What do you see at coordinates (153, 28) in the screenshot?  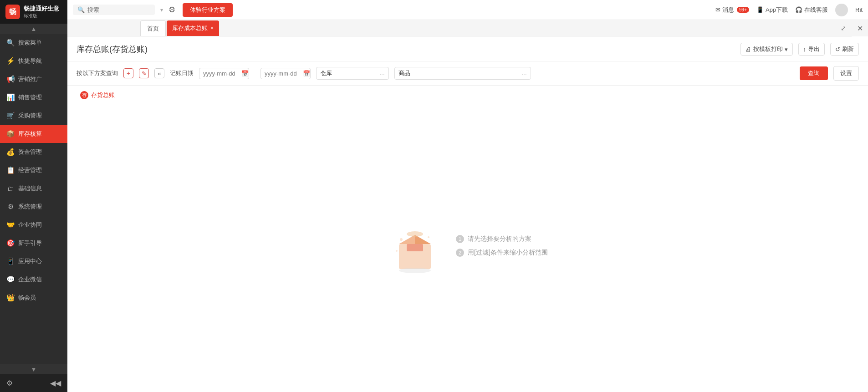 I see `tab-home: 首页` at bounding box center [153, 28].